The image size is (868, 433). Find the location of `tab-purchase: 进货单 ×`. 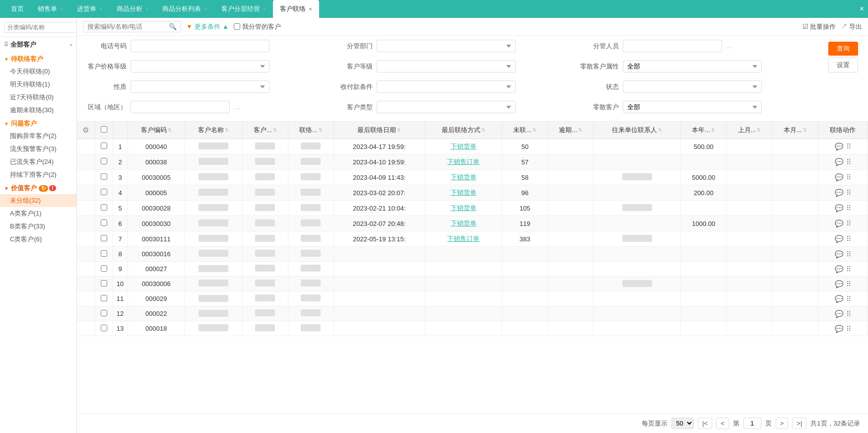

tab-purchase: 进货单 × is located at coordinates (89, 9).